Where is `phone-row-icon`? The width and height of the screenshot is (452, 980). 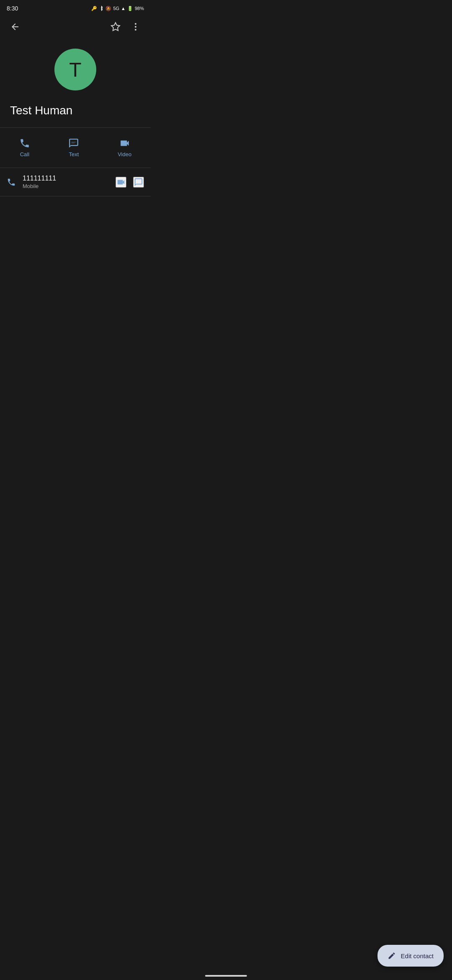 phone-row-icon is located at coordinates (11, 182).